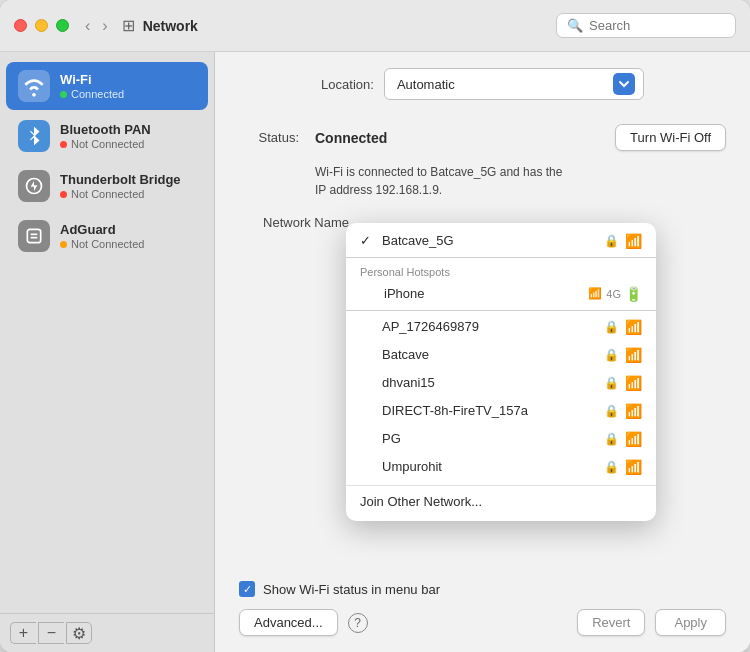 The height and width of the screenshot is (652, 750). I want to click on wifi-sidebar-name: Wi-Fi, so click(128, 80).